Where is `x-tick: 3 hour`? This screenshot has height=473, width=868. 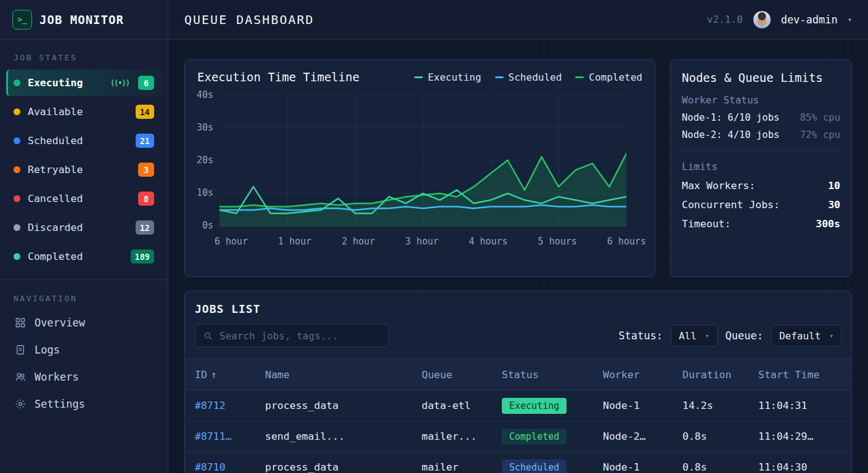
x-tick: 3 hour is located at coordinates (422, 241).